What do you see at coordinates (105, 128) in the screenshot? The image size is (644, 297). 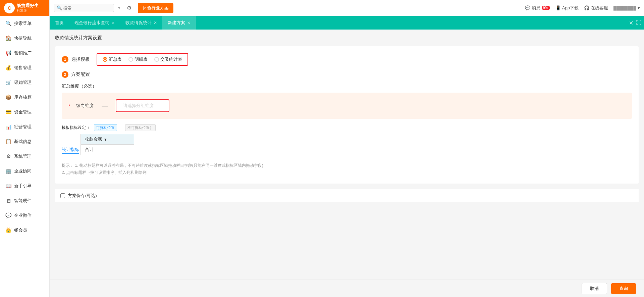 I see `draggable-badge: 可拖动位置` at bounding box center [105, 128].